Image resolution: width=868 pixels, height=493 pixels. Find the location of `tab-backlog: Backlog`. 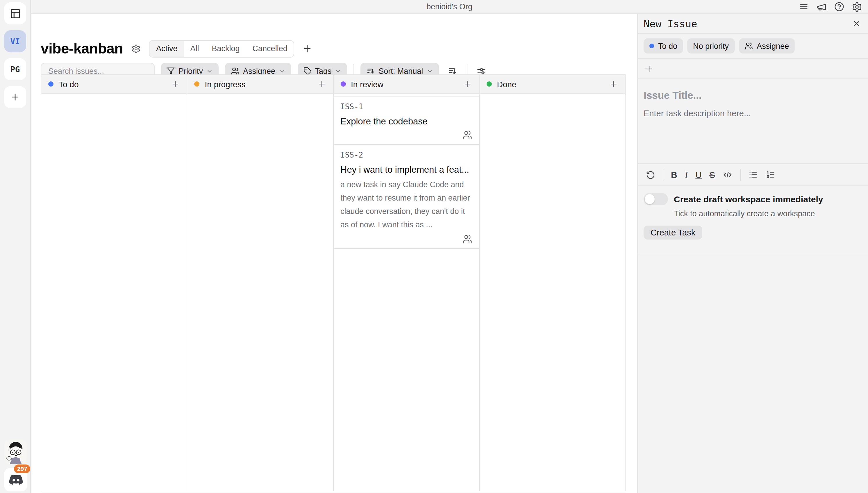

tab-backlog: Backlog is located at coordinates (226, 48).